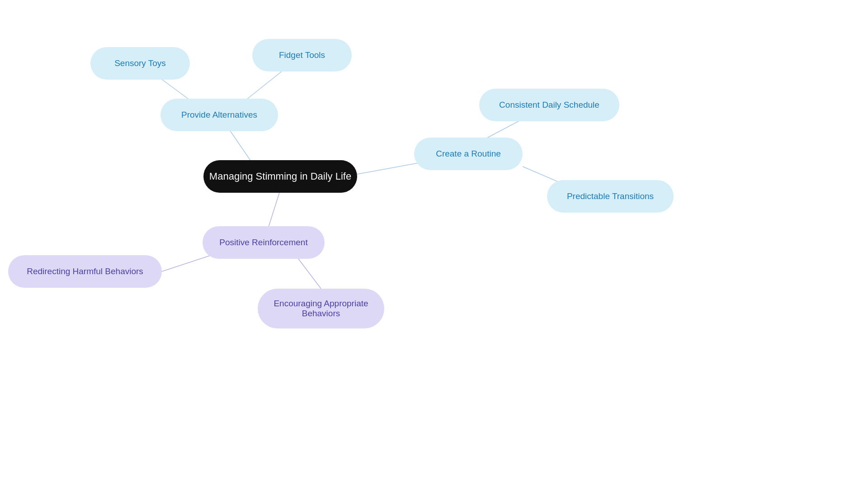 Image resolution: width=868 pixels, height=490 pixels. Describe the element at coordinates (280, 176) in the screenshot. I see `center-label: Managing Stimming in Daily Life` at that location.